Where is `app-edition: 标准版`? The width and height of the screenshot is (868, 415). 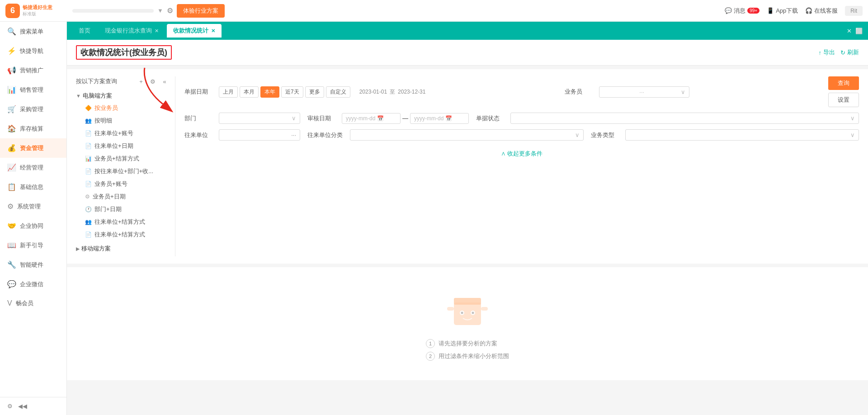 app-edition: 标准版 is located at coordinates (38, 14).